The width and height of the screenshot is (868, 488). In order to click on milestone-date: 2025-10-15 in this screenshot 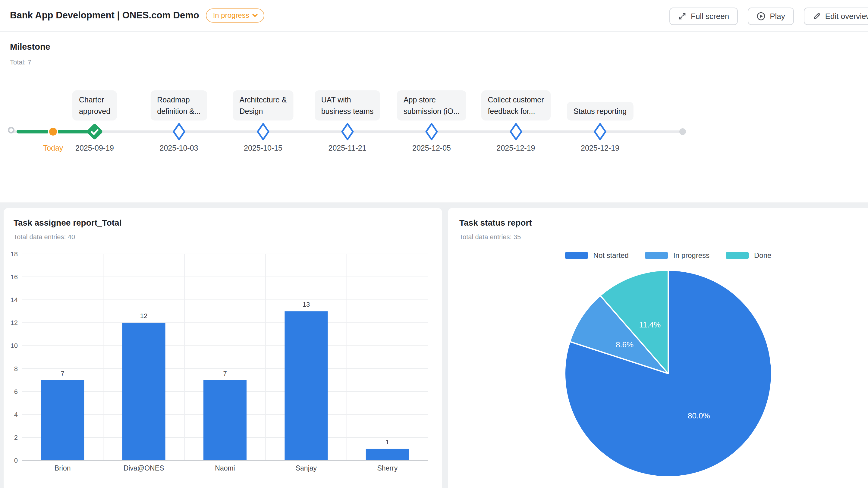, I will do `click(263, 148)`.